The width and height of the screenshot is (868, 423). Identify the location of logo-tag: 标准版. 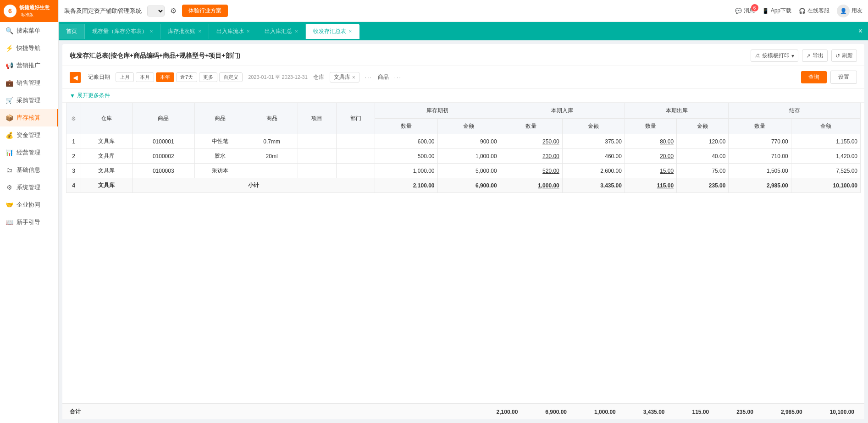
(28, 15).